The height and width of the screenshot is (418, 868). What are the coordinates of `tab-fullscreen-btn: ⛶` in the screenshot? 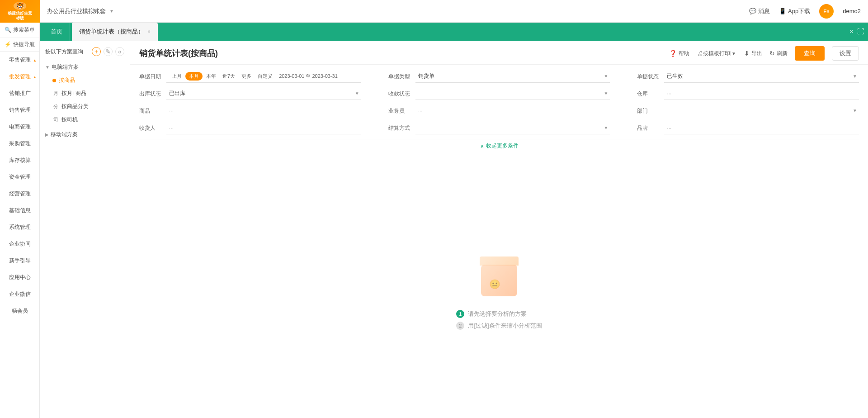 It's located at (861, 32).